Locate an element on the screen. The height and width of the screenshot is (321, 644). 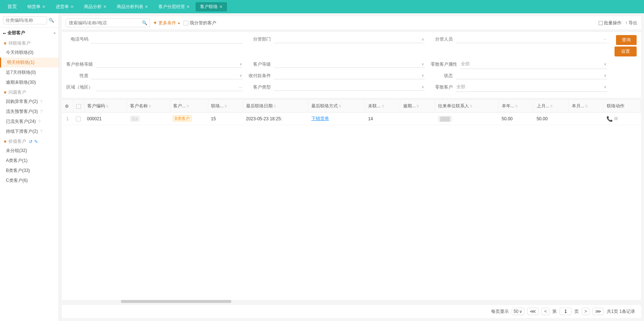
toolbar-search-input is located at coordinates (103, 23).